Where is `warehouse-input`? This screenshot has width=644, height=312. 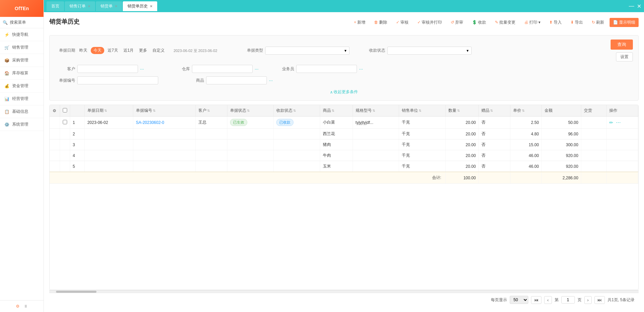 warehouse-input is located at coordinates (222, 69).